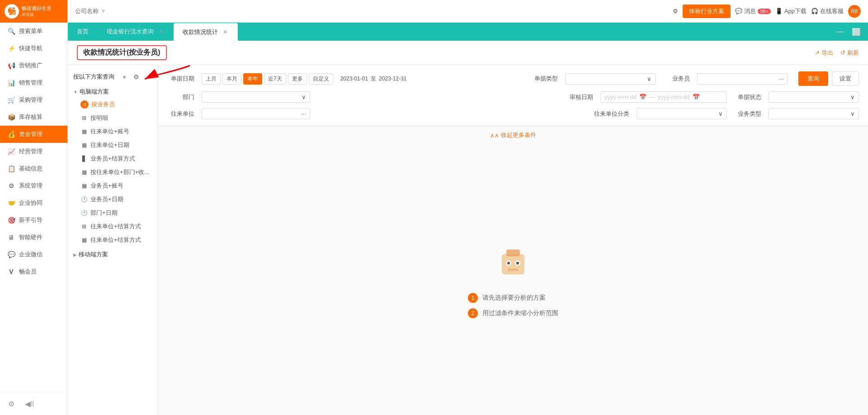  What do you see at coordinates (853, 114) in the screenshot?
I see `biz-type-chevron-icon: ∨` at bounding box center [853, 114].